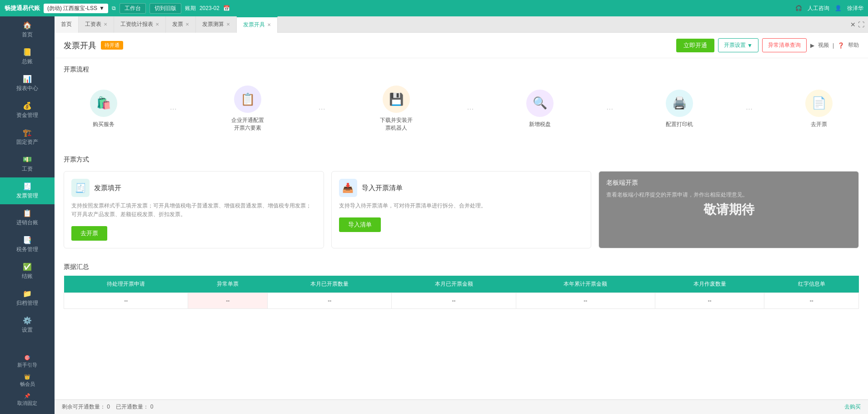 The image size is (868, 414). Describe the element at coordinates (819, 109) in the screenshot. I see `step-issue-invoice: 📄 去开票` at that location.